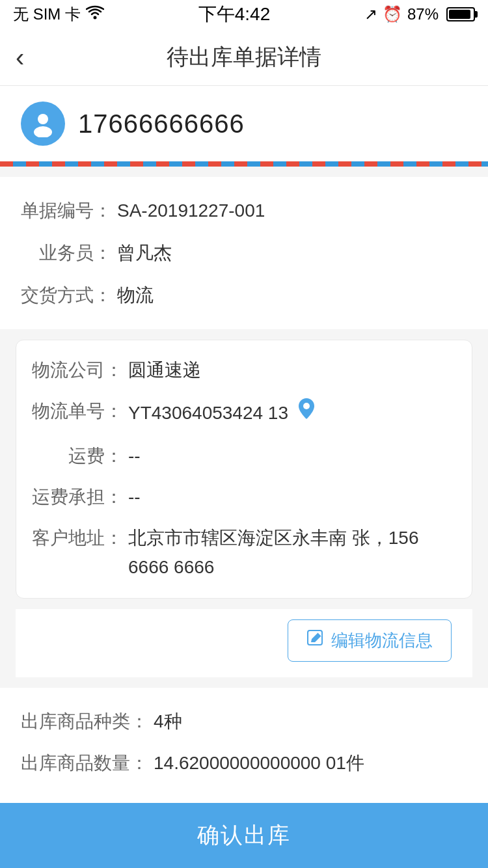  What do you see at coordinates (290, 211) in the screenshot?
I see `order-no-value: SA-20191227-001` at bounding box center [290, 211].